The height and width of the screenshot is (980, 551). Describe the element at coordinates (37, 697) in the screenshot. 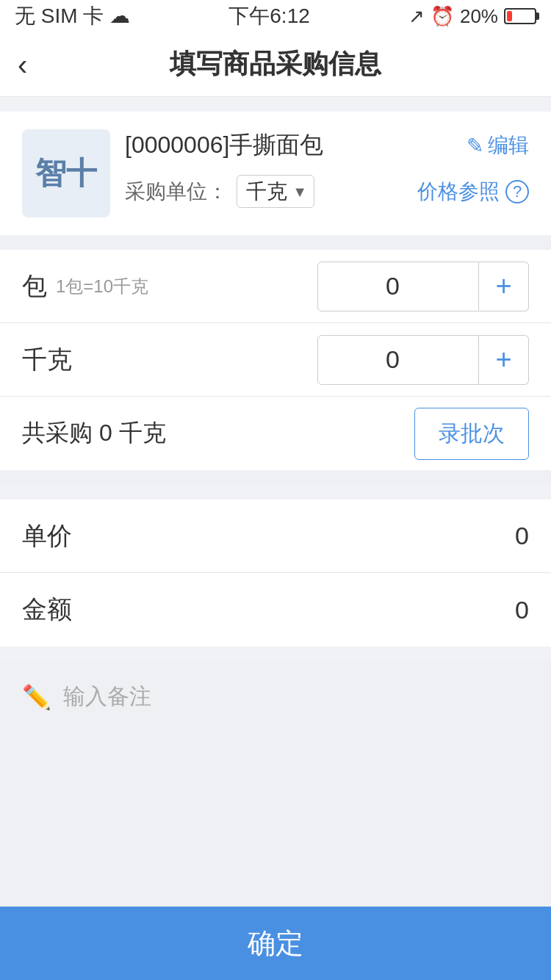

I see `pencil-icon: ✏️` at that location.